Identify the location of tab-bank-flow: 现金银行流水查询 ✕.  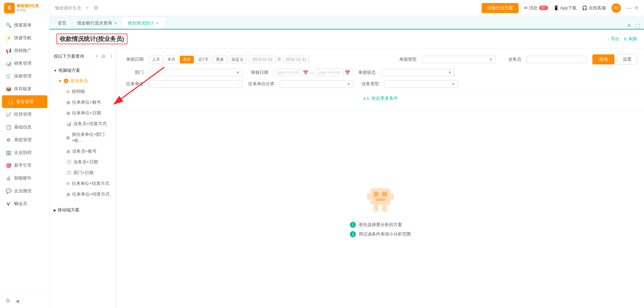
(97, 23).